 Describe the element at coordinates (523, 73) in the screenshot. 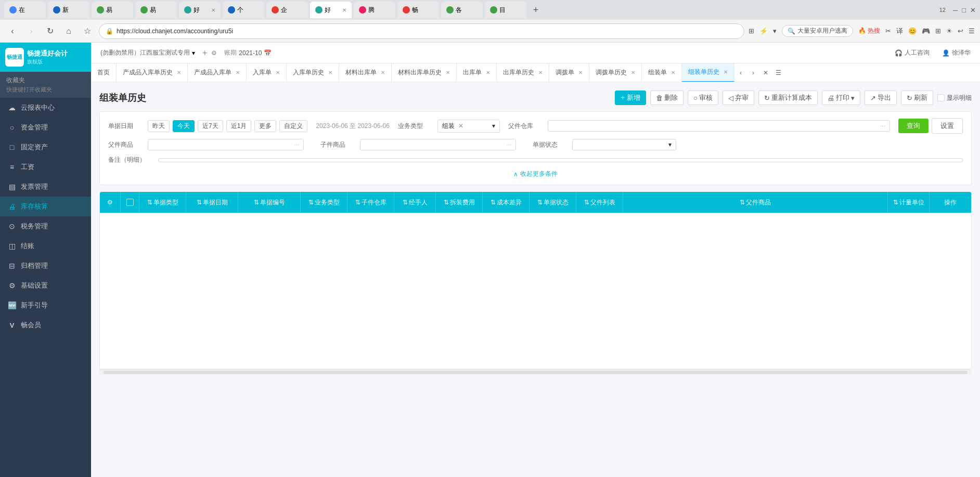

I see `nav-tab-9: 出库单历史 ✕` at that location.